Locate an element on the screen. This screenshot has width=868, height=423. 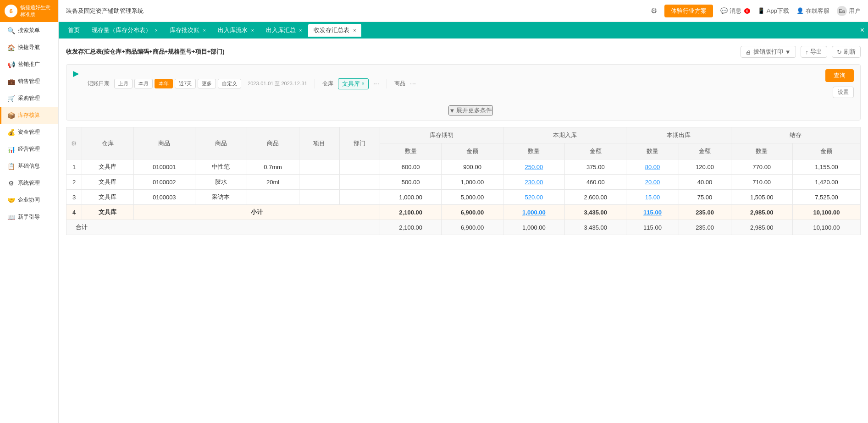
total-out-qty: 115.00 is located at coordinates (652, 227).